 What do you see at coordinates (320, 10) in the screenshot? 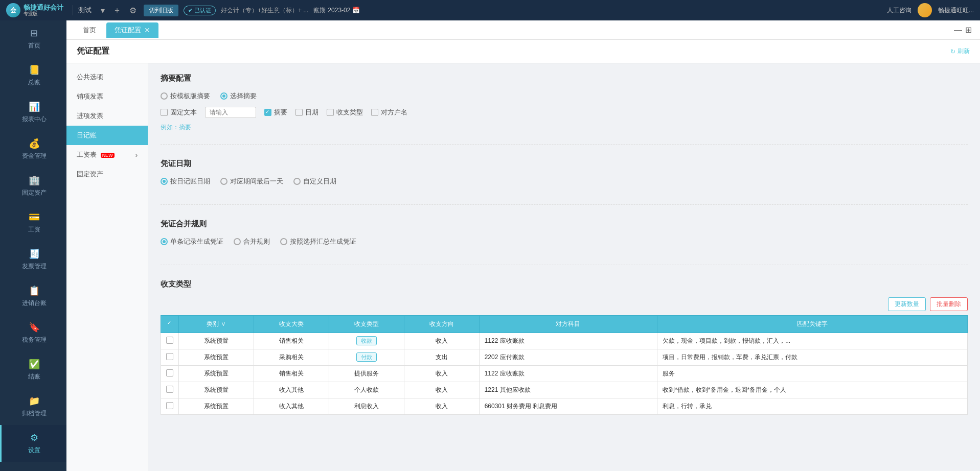
I see `period-label: 账期` at bounding box center [320, 10].